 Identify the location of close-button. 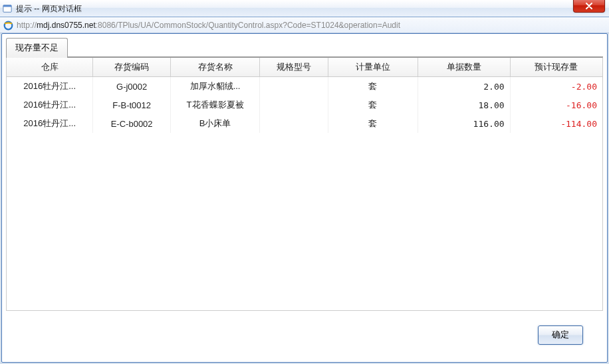
(589, 7).